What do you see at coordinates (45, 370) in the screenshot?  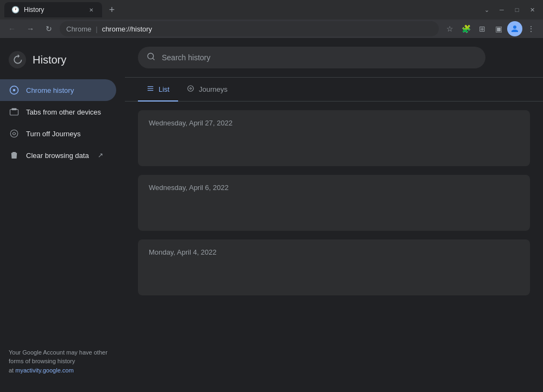 I see `activity-link: myactivity.google.com` at bounding box center [45, 370].